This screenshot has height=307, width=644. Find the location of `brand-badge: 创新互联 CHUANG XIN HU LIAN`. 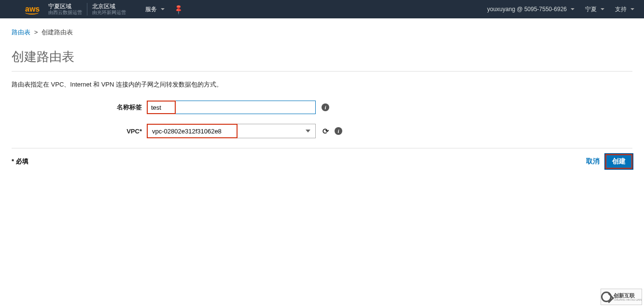

brand-badge: 创新互联 CHUANG XIN HU LIAN is located at coordinates (621, 297).